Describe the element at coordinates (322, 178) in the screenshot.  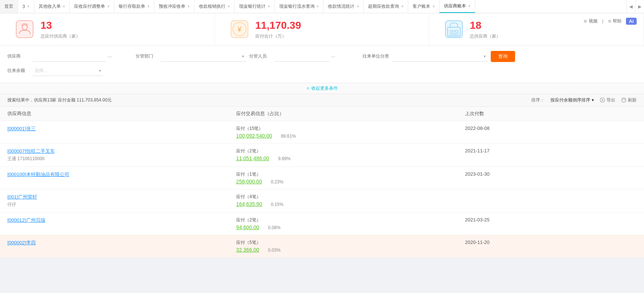
I see `table-row: [000100]本特勤油品有限公司 应付（1笔） 258,000.00 0.23…` at that location.